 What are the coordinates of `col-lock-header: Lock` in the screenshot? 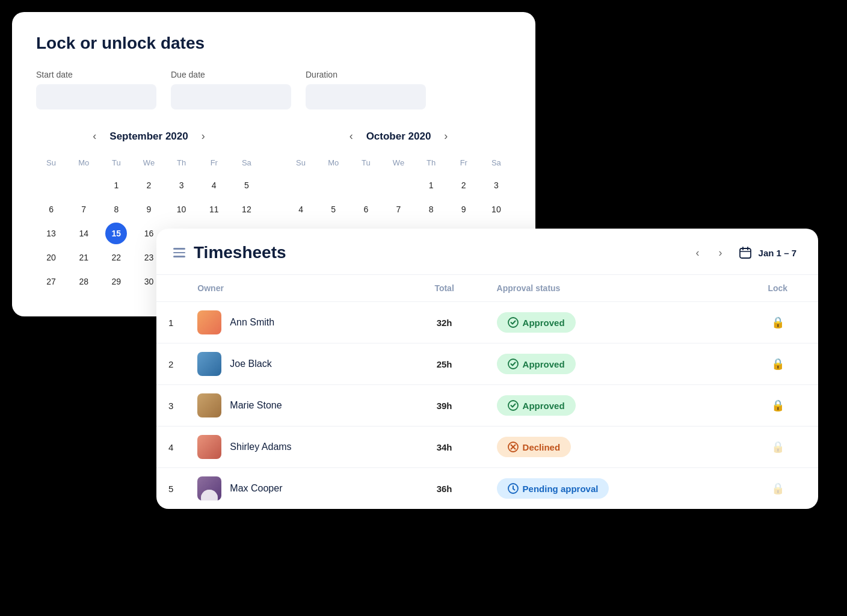 It's located at (777, 289).